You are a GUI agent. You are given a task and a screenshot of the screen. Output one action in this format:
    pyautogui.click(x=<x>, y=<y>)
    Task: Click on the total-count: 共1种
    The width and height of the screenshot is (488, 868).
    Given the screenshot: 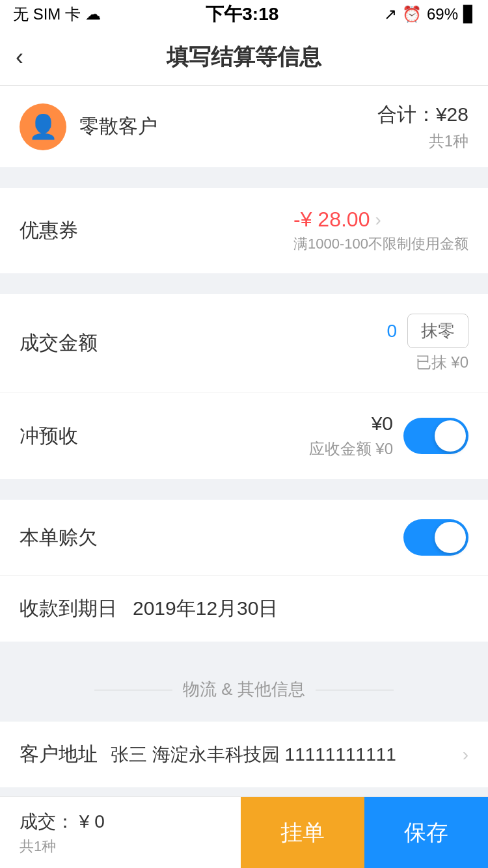 What is the action you would take?
    pyautogui.click(x=423, y=141)
    